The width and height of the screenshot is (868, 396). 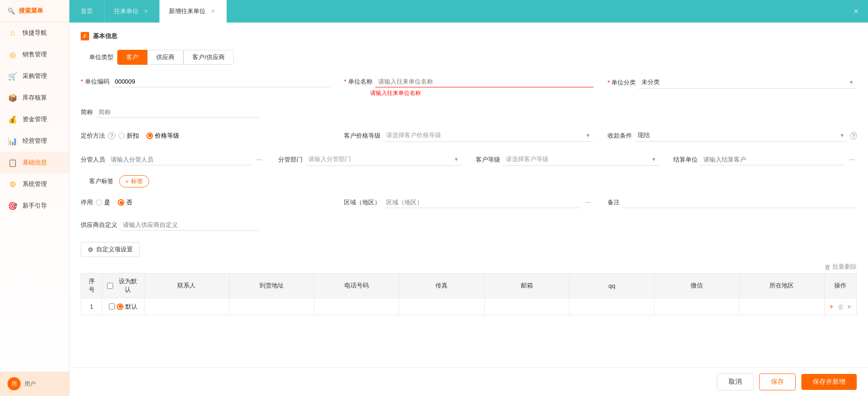 What do you see at coordinates (581, 160) in the screenshot?
I see `customer-level-select: 请选择客户等级 ▼` at bounding box center [581, 160].